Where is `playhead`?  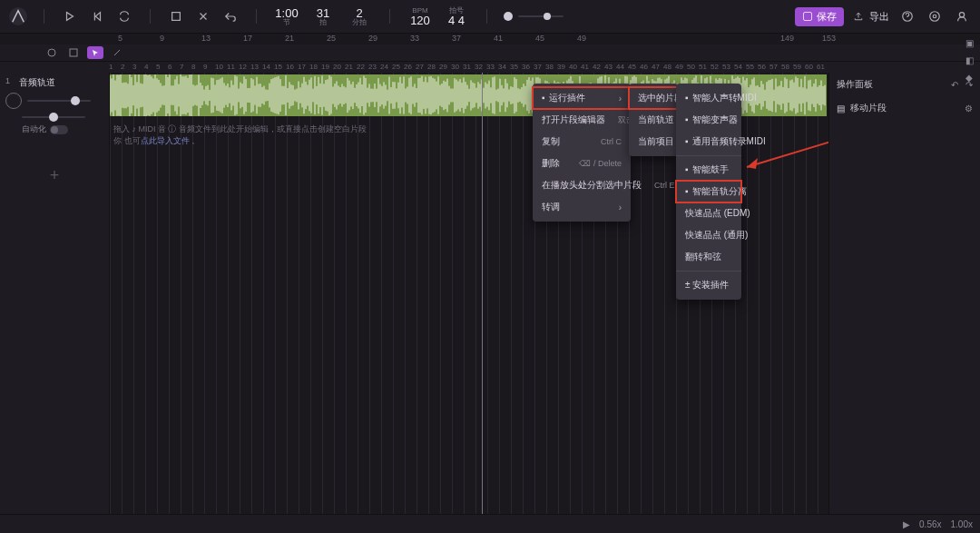
playhead is located at coordinates (483, 303).